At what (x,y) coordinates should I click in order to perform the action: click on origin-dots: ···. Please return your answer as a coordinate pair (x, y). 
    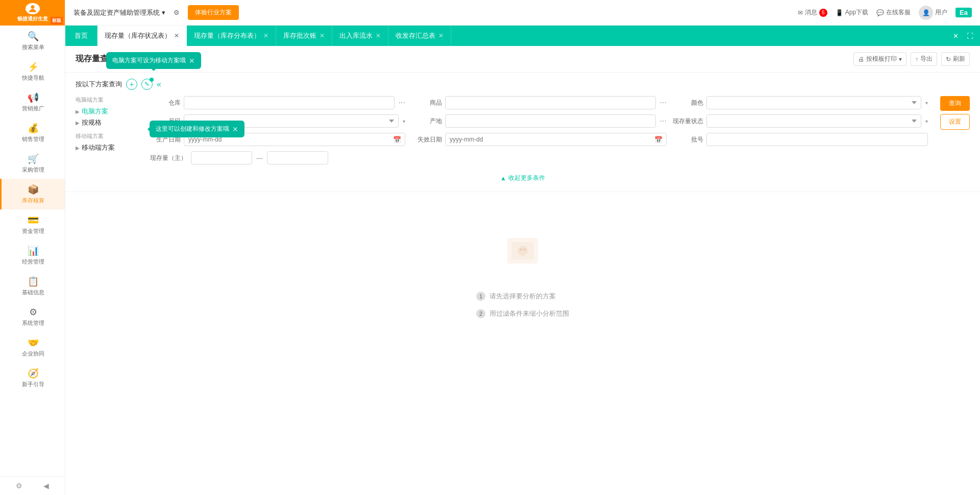
    Looking at the image, I should click on (664, 121).